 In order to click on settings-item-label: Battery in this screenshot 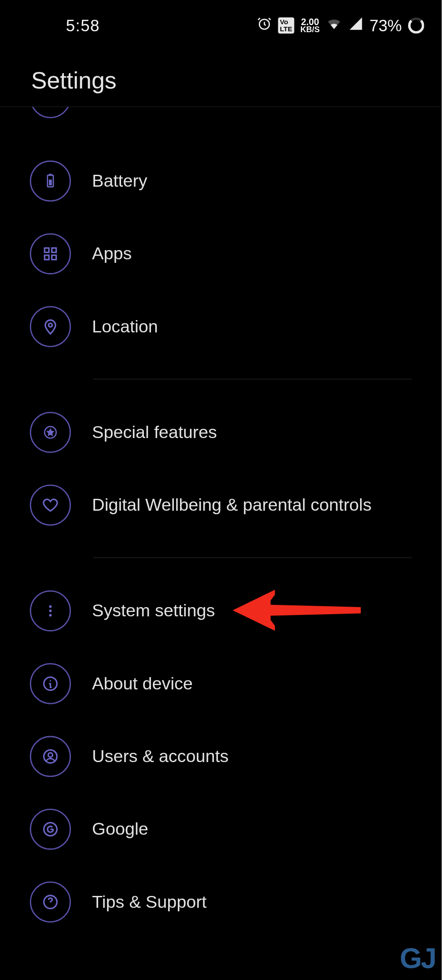, I will do `click(120, 181)`.